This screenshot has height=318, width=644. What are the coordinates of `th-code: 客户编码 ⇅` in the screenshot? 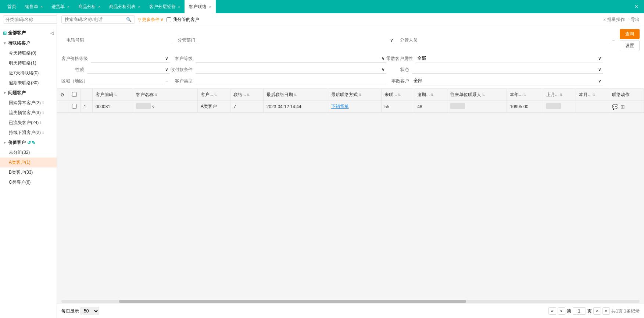 It's located at (113, 95).